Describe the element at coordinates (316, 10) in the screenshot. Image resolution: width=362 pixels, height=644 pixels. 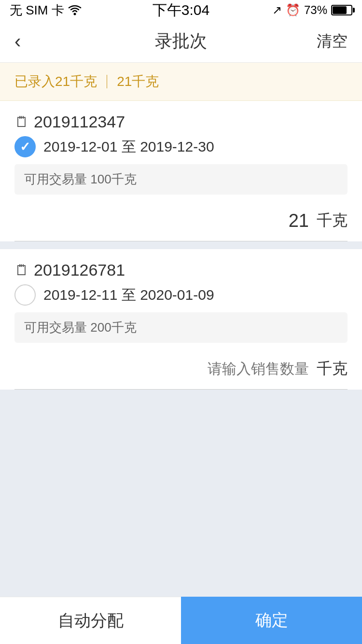
I see `battery-percent: 73%` at that location.